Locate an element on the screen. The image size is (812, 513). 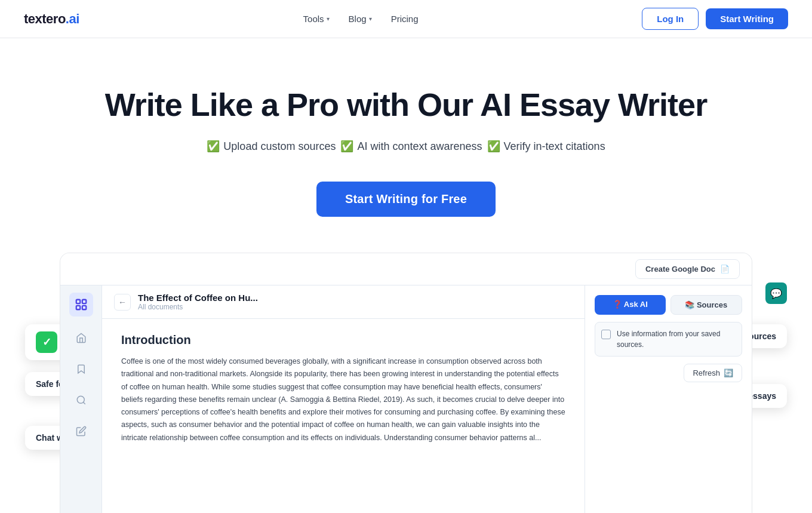
check-icon-2: ✅ is located at coordinates (347, 146).